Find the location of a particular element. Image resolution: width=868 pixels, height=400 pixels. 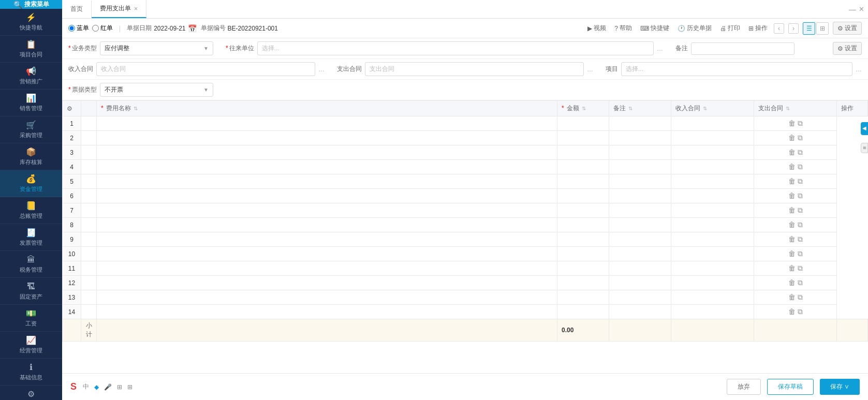

sort-note-icon: ⇅ is located at coordinates (630, 109).